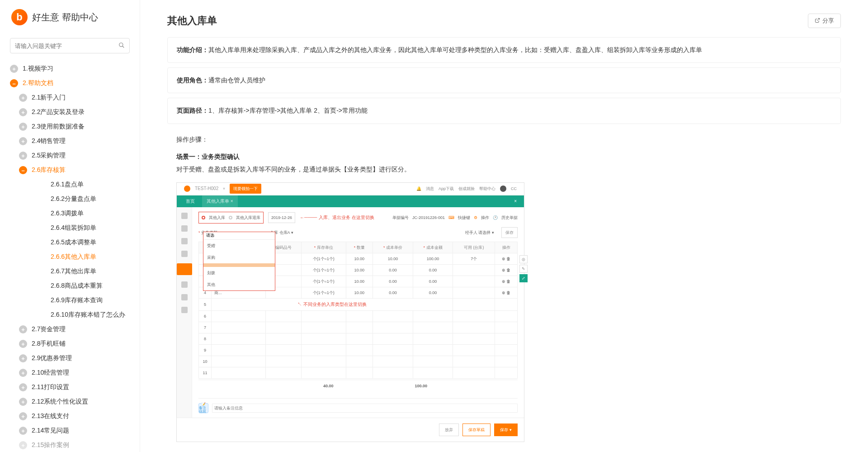 The height and width of the screenshot is (452, 868). What do you see at coordinates (476, 430) in the screenshot?
I see `ss-btn-draft: 保存草稿` at bounding box center [476, 430].